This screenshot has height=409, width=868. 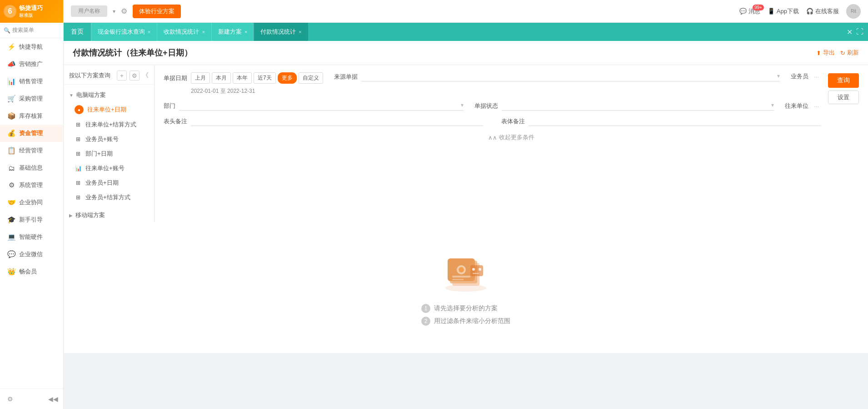 I want to click on search-menu: 🔍 搜索菜单, so click(x=32, y=30).